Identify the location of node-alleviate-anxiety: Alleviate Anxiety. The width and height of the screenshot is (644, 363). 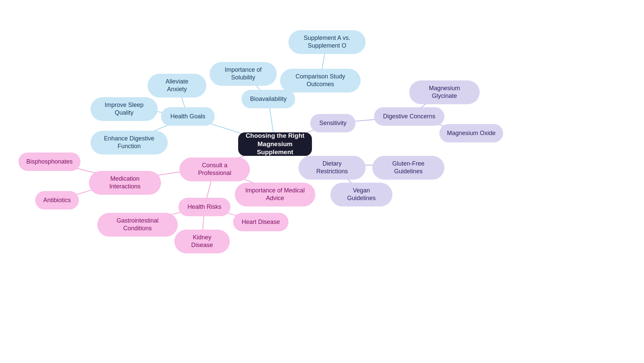
(177, 86).